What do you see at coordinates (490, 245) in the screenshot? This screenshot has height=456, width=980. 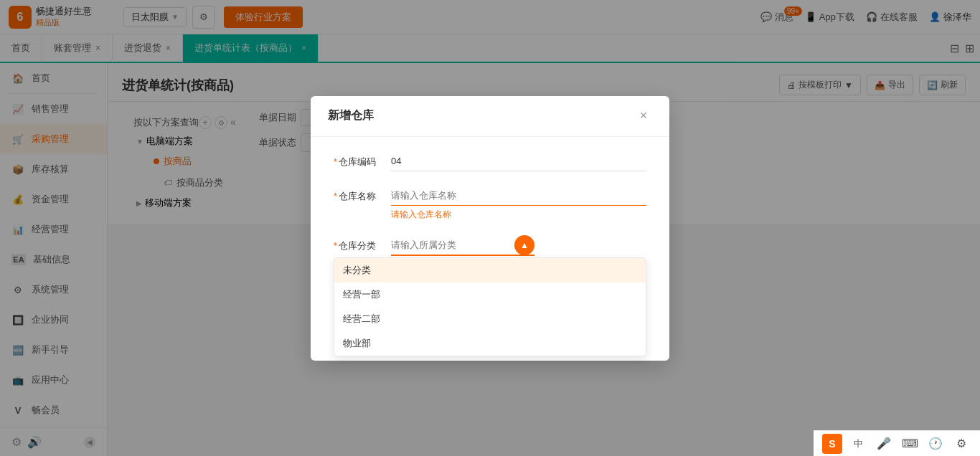 I see `form-row-category: 仓库分类 ▲ 未分类 经营一部 经营二部 物业部` at bounding box center [490, 245].